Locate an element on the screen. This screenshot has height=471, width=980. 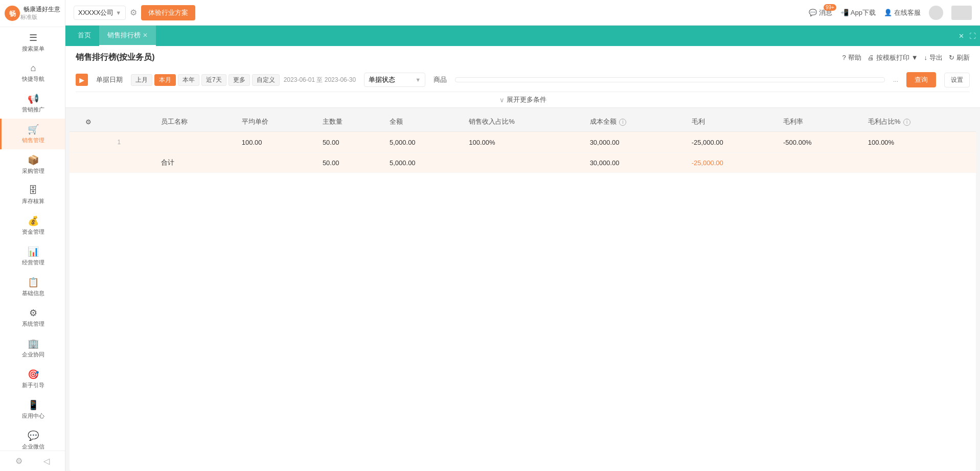
sidebar-label-purchase: 采购管理 is located at coordinates (33, 171).